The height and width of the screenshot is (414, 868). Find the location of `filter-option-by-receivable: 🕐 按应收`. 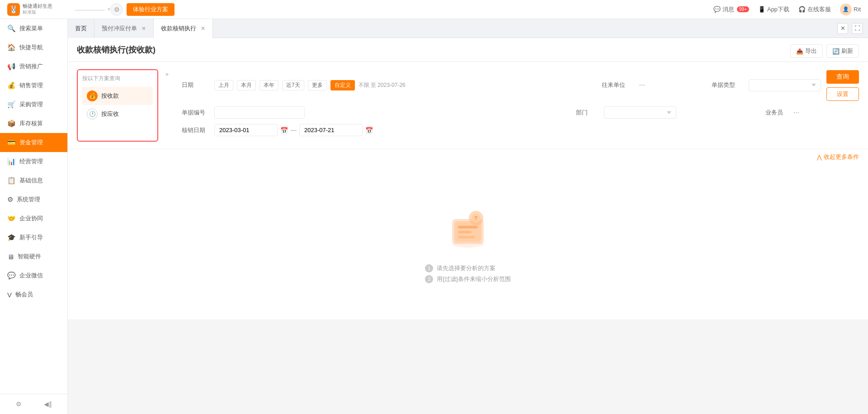

filter-option-by-receivable: 🕐 按应收 is located at coordinates (118, 114).